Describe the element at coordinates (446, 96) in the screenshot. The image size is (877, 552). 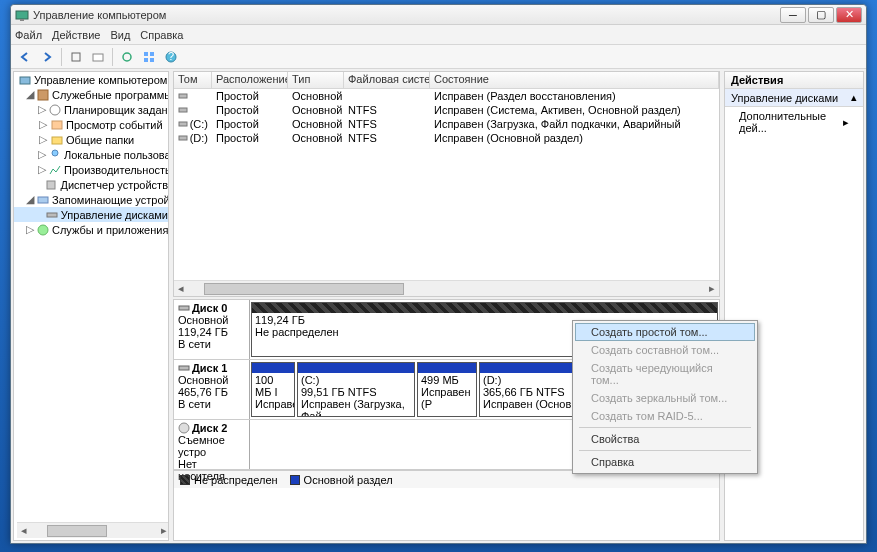
I see `table-row: ПростойОсновнойИсправен (Раздел восстано…` at that location.